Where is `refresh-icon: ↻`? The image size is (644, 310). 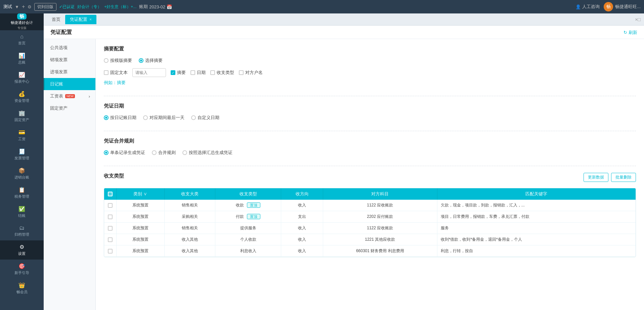 refresh-icon: ↻ is located at coordinates (626, 32).